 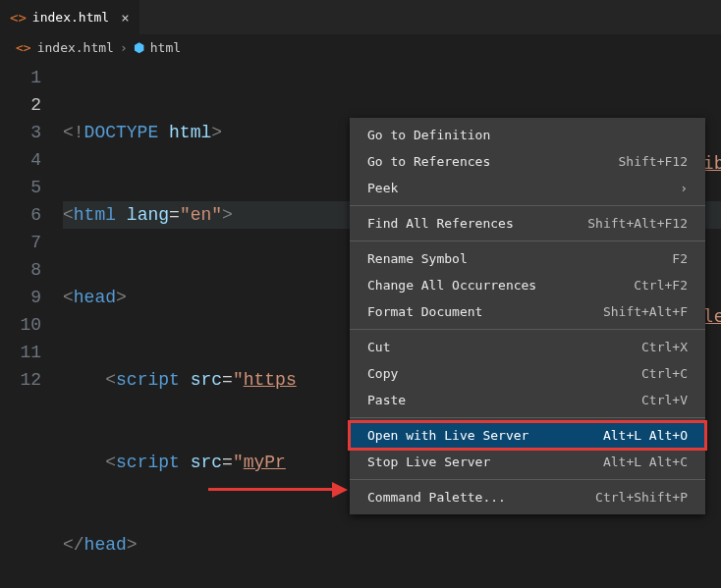 What do you see at coordinates (712, 163) in the screenshot?
I see `obscured-text: ibs` at bounding box center [712, 163].